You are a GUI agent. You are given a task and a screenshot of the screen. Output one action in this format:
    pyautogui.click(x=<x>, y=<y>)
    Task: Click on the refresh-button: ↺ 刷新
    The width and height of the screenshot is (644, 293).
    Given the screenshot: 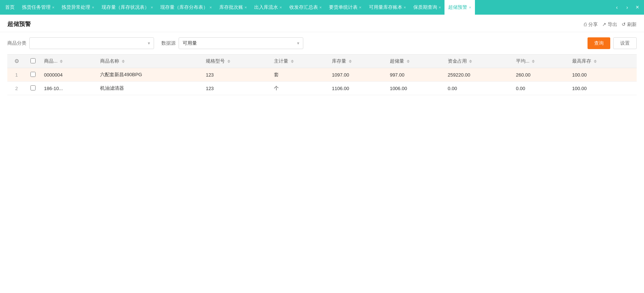 What is the action you would take?
    pyautogui.click(x=629, y=25)
    